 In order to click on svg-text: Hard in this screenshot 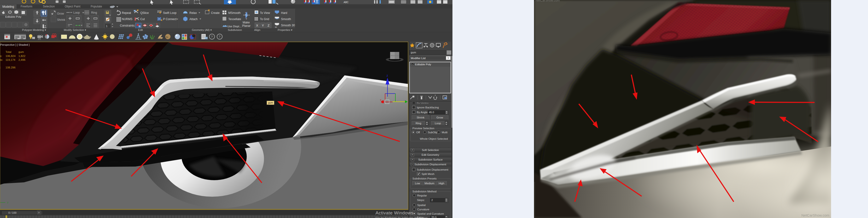, I will do `click(284, 13)`.